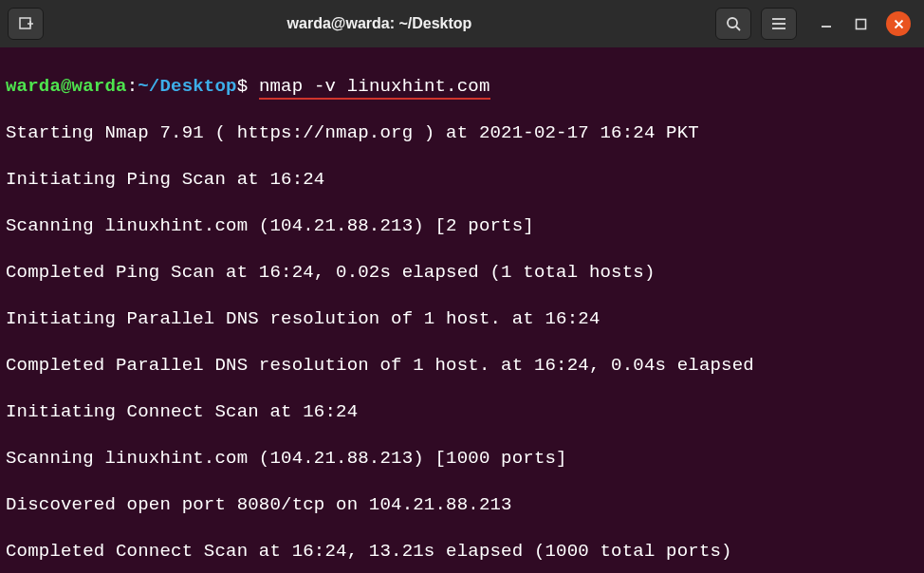 The height and width of the screenshot is (573, 924). Describe the element at coordinates (375, 87) in the screenshot. I see `entered-command: nmap -v linuxhint.com` at that location.